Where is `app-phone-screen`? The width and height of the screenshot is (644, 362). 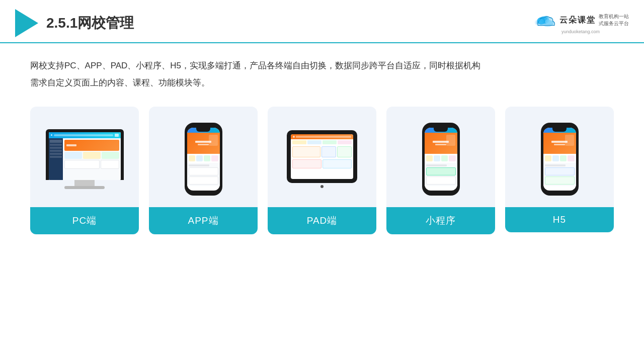 app-phone-screen is located at coordinates (203, 159).